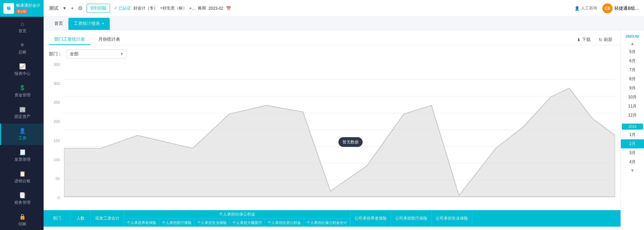  Describe the element at coordinates (22, 203) in the screenshot. I see `sidebar-label-tax: 税务管理` at that location.